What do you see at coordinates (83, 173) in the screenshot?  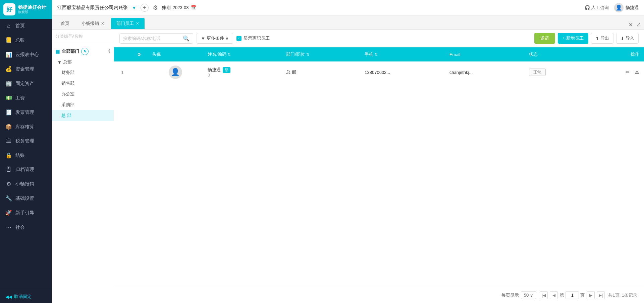 I see `dept-tree: ▦ 全部部门 ✎ 《 ▼ 总部 财务部 销售部 办公室 采购部 总 部` at bounding box center [83, 173].